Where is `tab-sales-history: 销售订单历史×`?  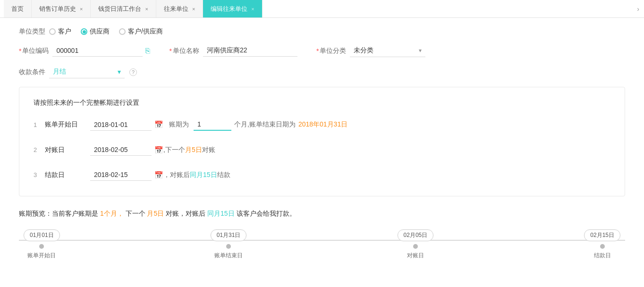 tab-sales-history: 销售订单历史× is located at coordinates (61, 8).